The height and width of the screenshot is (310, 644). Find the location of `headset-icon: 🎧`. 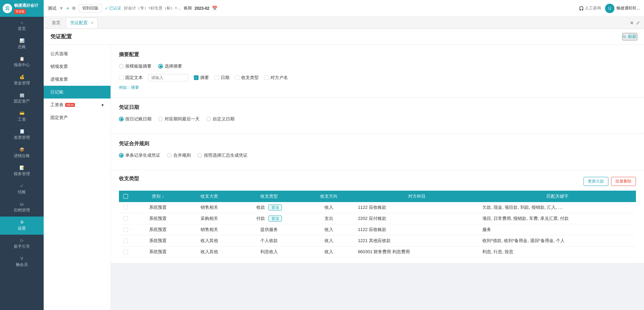

headset-icon: 🎧 is located at coordinates (581, 8).